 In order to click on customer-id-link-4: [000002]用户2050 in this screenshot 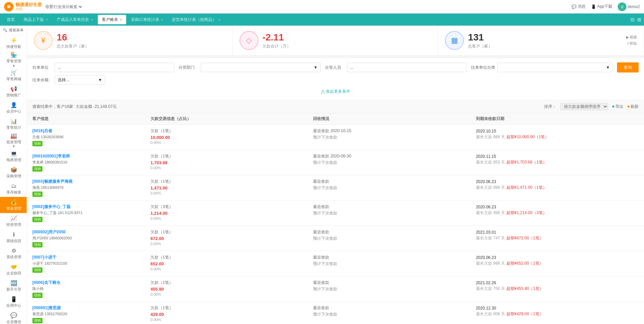, I will do `click(49, 232)`.